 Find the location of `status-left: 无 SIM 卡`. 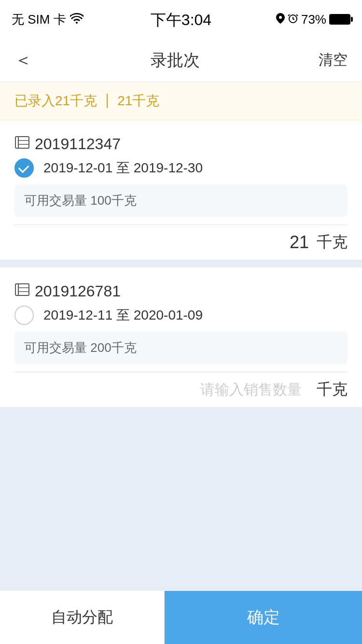

status-left: 无 SIM 卡 is located at coordinates (47, 19).